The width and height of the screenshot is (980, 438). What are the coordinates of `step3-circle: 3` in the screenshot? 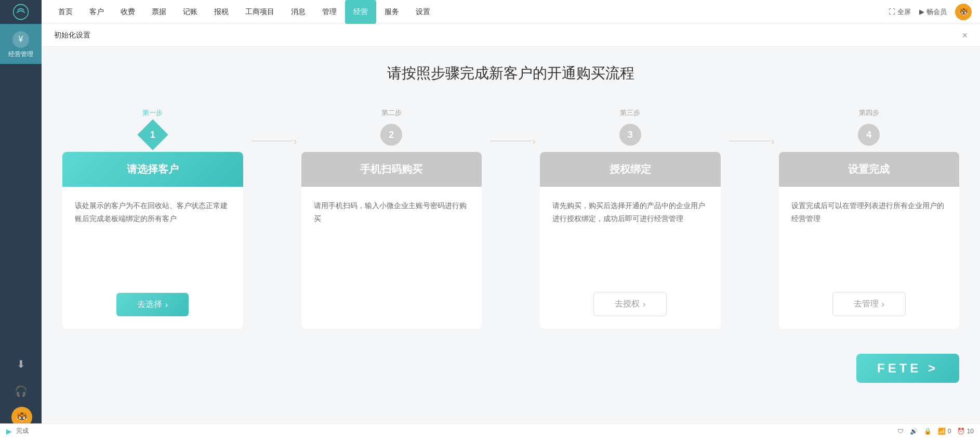 It's located at (630, 135).